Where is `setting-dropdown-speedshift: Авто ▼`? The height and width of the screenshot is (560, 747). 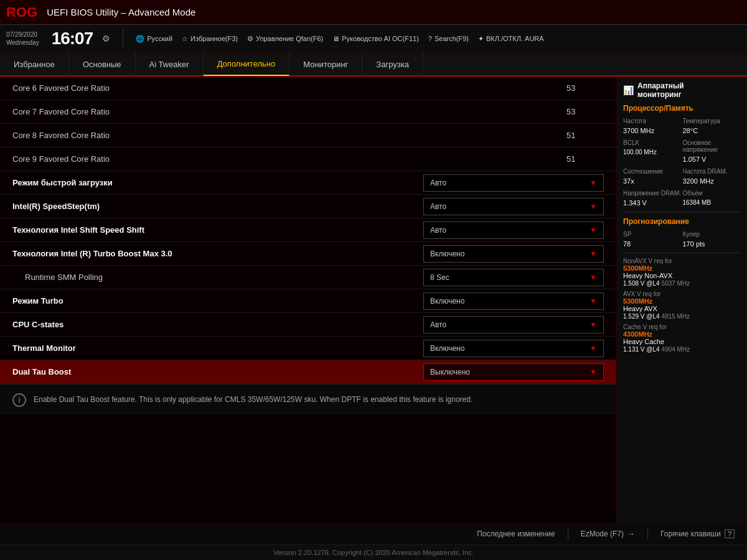
setting-dropdown-speedshift: Авто ▼ is located at coordinates (514, 230).